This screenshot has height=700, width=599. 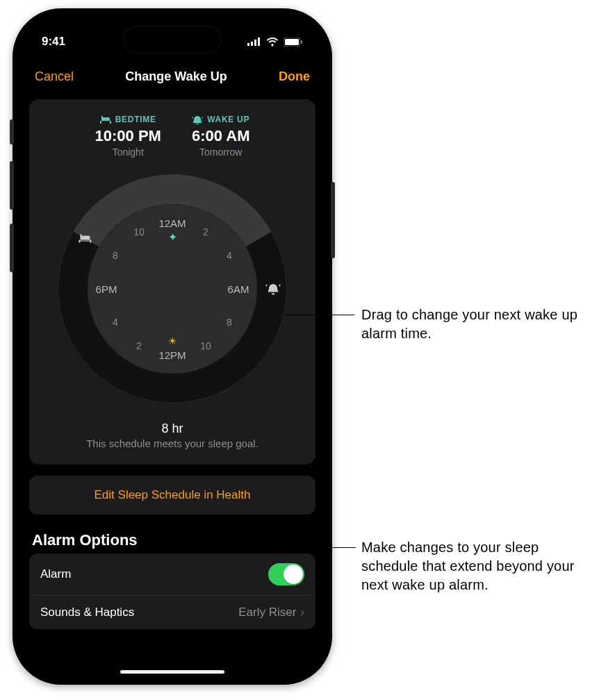 I want to click on page-title: Change Wake Up, so click(x=176, y=76).